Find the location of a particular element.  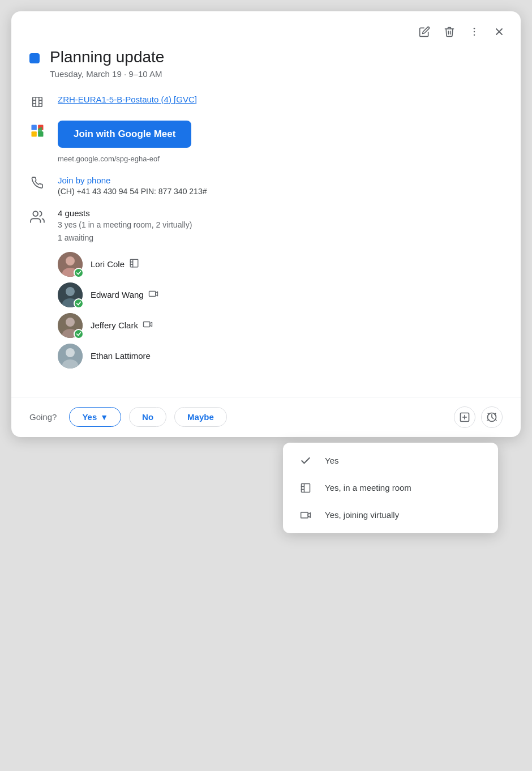

phone-section: Join by phone (CH) +41 43 430 94 54 PIN:… is located at coordinates (266, 186).